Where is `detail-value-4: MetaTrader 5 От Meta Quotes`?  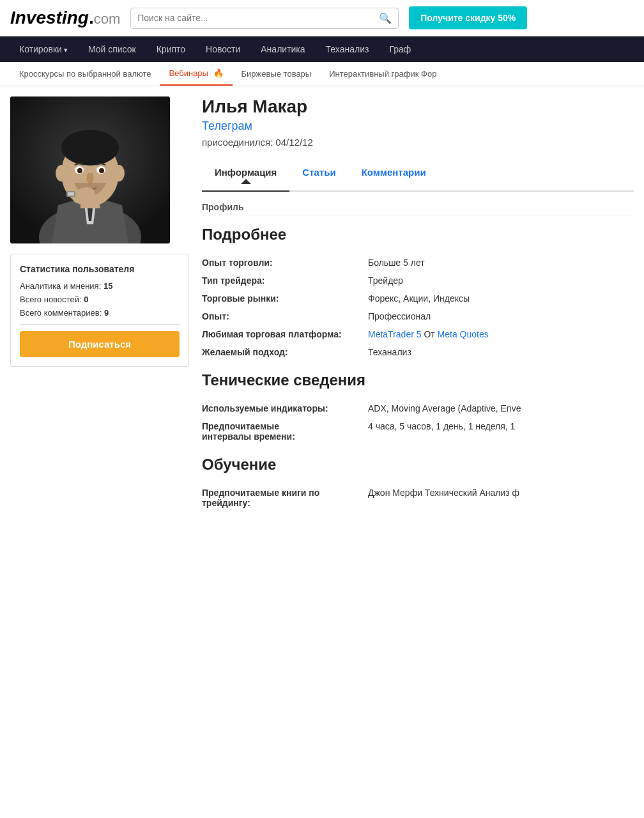
detail-value-4: MetaTrader 5 От Meta Quotes is located at coordinates (501, 334).